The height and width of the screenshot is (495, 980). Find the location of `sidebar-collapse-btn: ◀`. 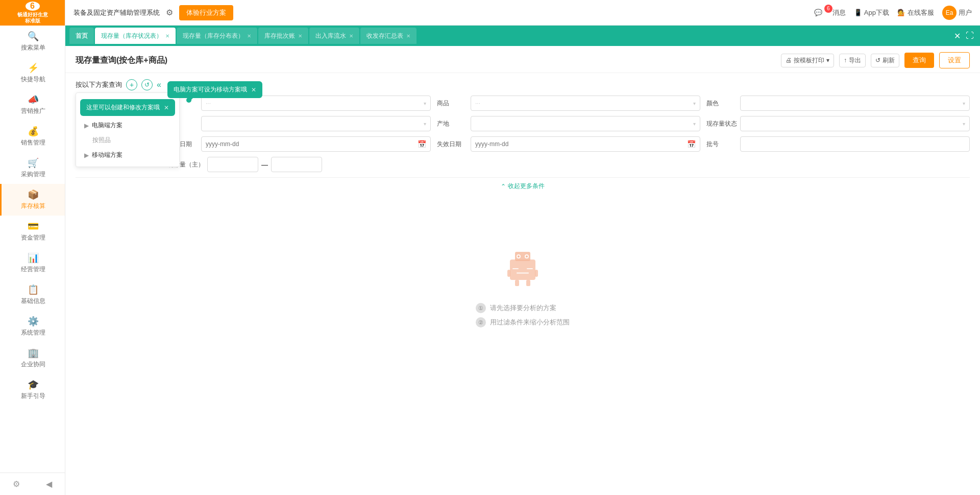

sidebar-collapse-btn: ◀ is located at coordinates (49, 484).